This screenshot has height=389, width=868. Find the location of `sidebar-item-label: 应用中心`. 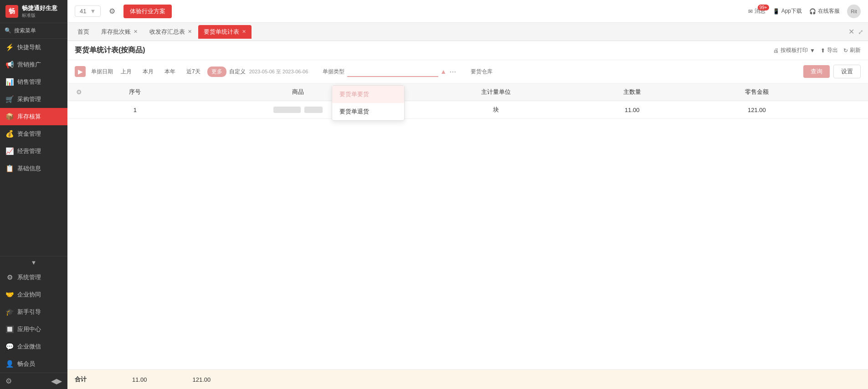

sidebar-item-label: 应用中心 is located at coordinates (29, 329).